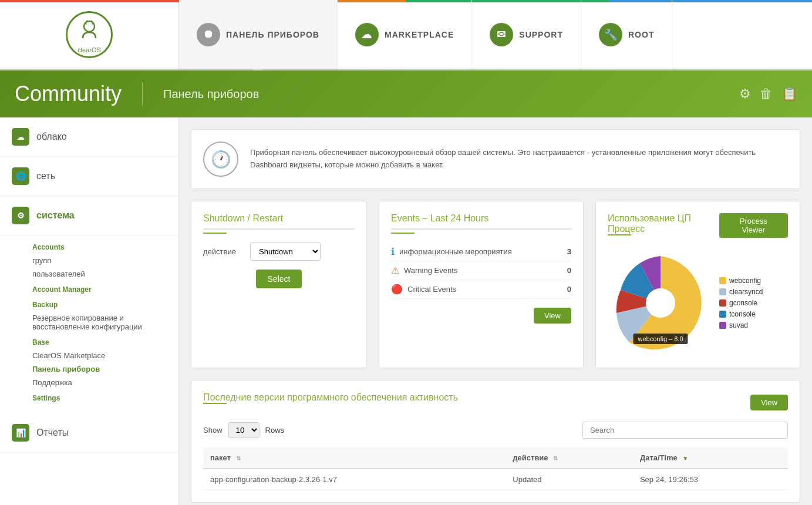 The height and width of the screenshot is (505, 812). I want to click on logo: clearOS, so click(89, 35).